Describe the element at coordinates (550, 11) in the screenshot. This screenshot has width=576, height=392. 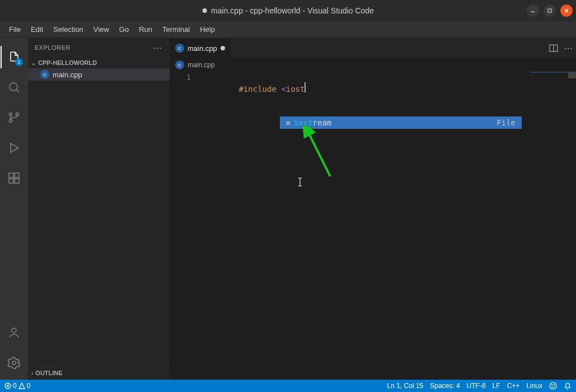
I see `maximize-icon` at that location.